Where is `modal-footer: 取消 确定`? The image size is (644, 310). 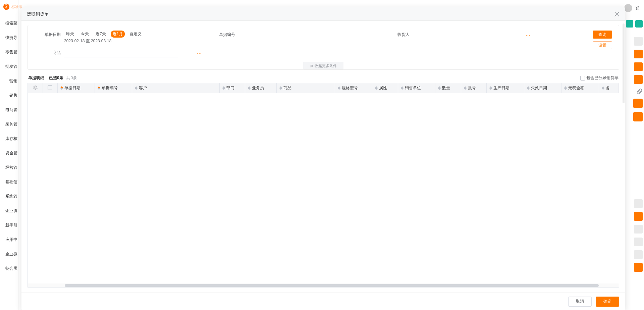
modal-footer: 取消 确定 is located at coordinates (323, 301).